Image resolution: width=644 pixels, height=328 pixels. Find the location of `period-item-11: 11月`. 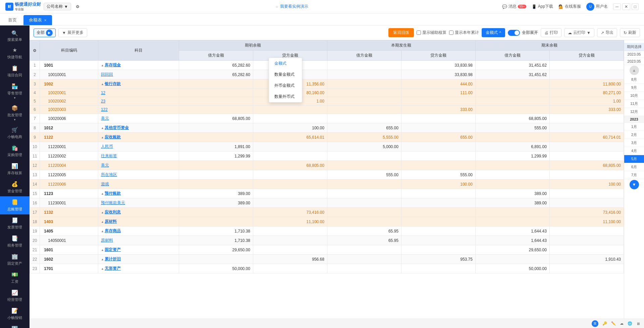

period-item-11: 11月 is located at coordinates (634, 104).